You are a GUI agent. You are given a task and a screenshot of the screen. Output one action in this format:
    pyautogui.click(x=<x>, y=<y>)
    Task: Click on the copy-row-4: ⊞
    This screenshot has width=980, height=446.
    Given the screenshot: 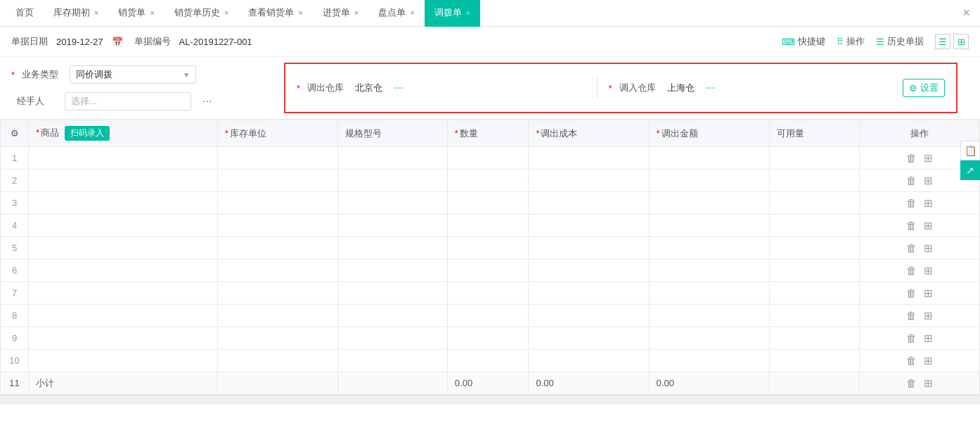 What is the action you would take?
    pyautogui.click(x=928, y=225)
    